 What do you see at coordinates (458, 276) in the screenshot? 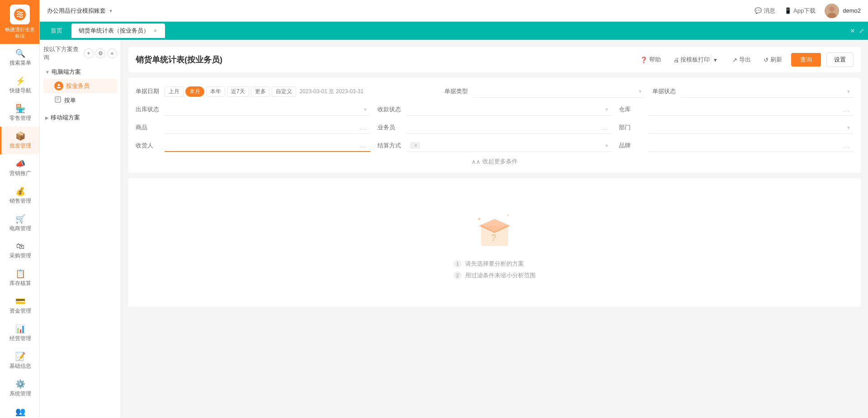
I see `tip-2-num: 2` at bounding box center [458, 276].